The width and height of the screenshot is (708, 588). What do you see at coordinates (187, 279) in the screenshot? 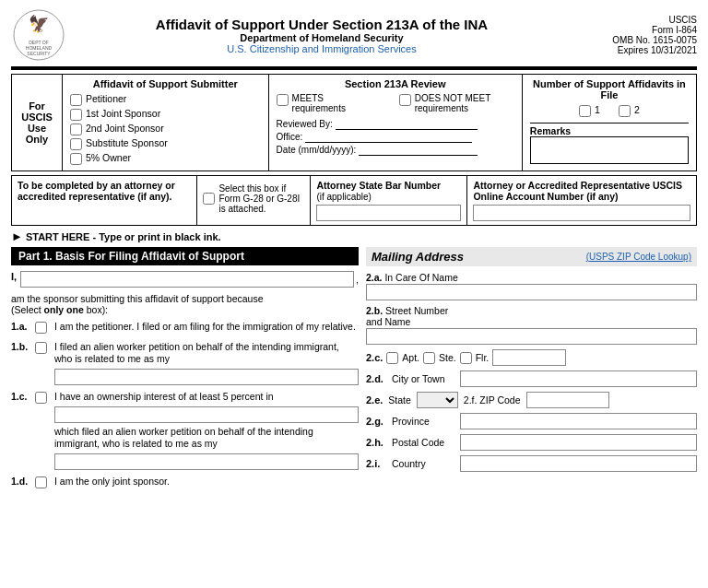
I see `sponsor-name-input` at bounding box center [187, 279].